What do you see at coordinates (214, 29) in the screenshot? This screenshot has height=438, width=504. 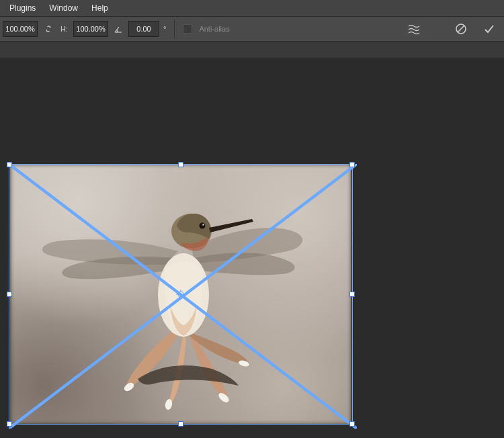 I see `anti-alias-label: Anti-alias` at bounding box center [214, 29].